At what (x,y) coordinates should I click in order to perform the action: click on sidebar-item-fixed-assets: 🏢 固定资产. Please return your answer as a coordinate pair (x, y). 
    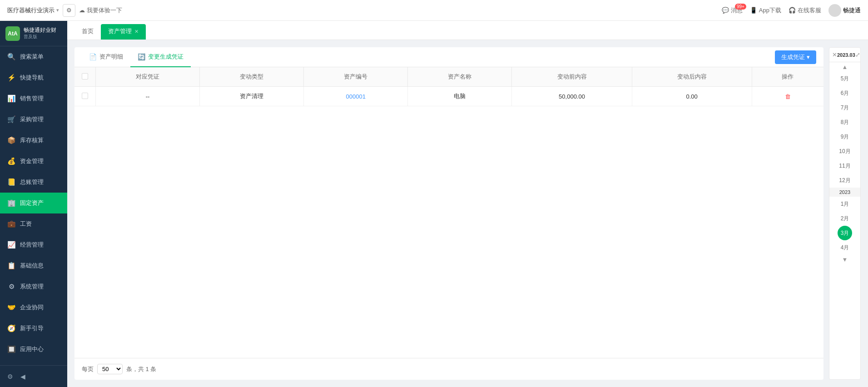
    Looking at the image, I should click on (34, 203).